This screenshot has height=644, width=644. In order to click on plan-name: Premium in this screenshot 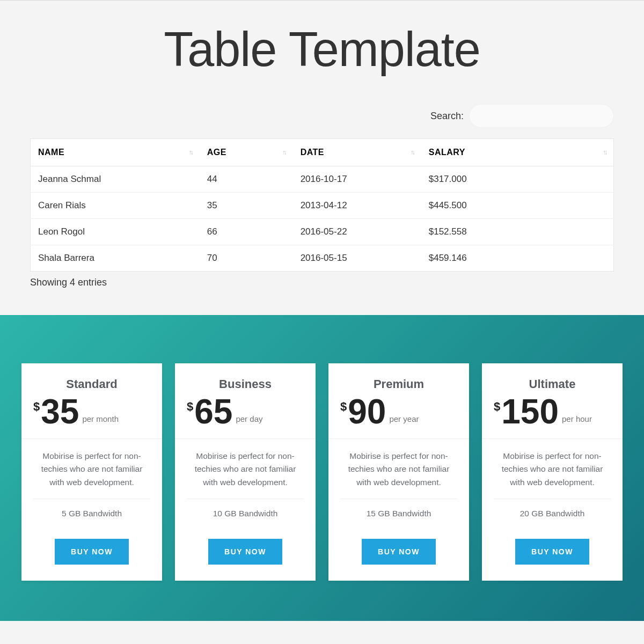, I will do `click(399, 384)`.